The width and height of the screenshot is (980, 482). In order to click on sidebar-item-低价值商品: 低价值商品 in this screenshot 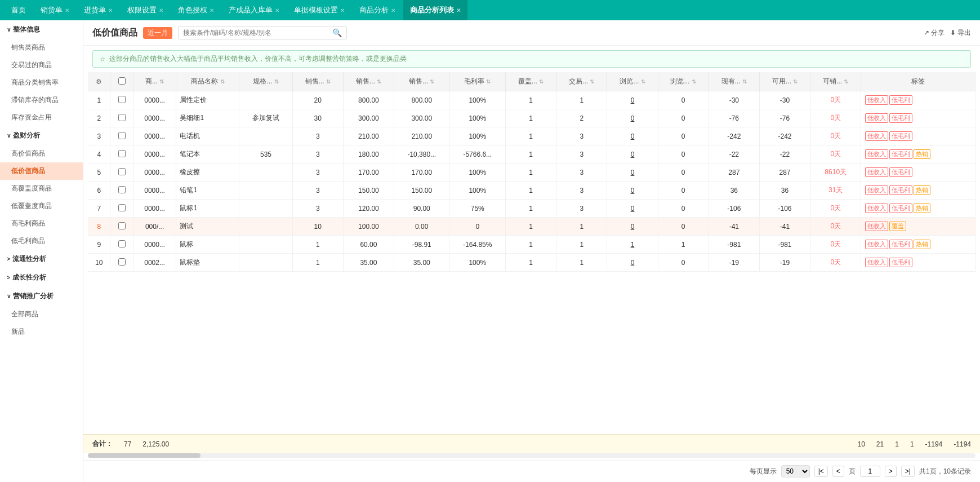, I will do `click(42, 171)`.